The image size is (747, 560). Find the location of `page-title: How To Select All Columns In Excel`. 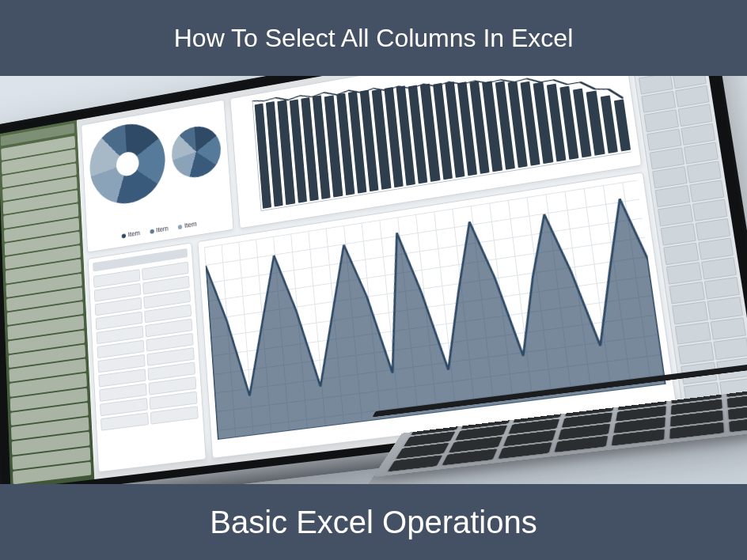

page-title: How To Select All Columns In Excel is located at coordinates (374, 38).